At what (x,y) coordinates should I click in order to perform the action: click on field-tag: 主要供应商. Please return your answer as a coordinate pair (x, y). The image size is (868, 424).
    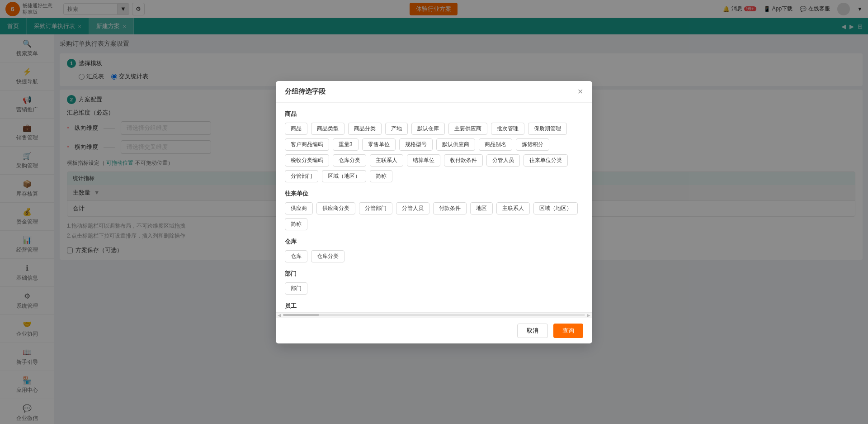
    Looking at the image, I should click on (468, 129).